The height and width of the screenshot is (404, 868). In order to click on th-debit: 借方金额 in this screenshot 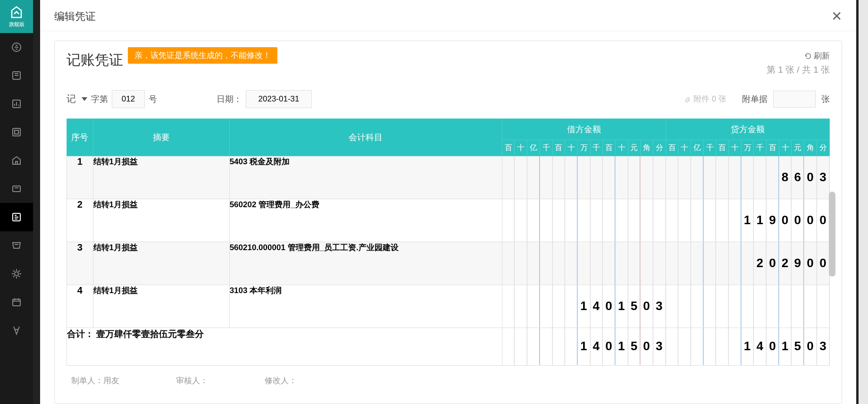, I will do `click(584, 129)`.